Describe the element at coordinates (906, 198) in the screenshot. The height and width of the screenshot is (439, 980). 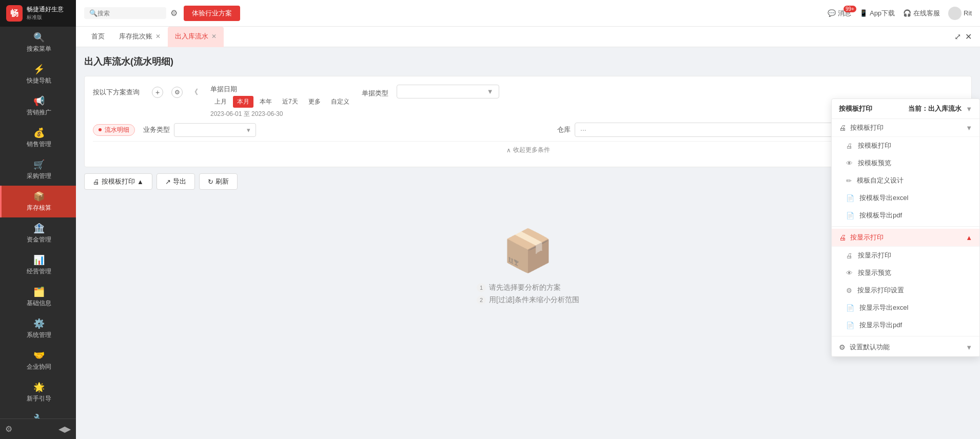
I see `template-export-excel-item: 📄 按模板导出excel` at that location.